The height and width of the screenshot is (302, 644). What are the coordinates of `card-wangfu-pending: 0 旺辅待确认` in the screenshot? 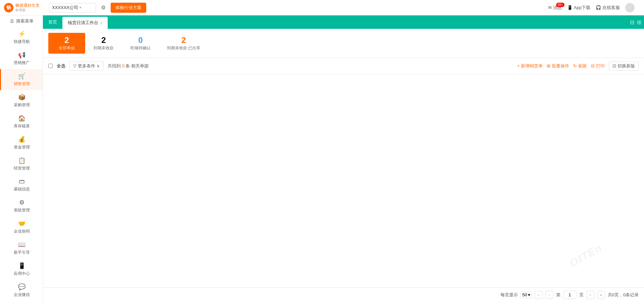 It's located at (141, 43).